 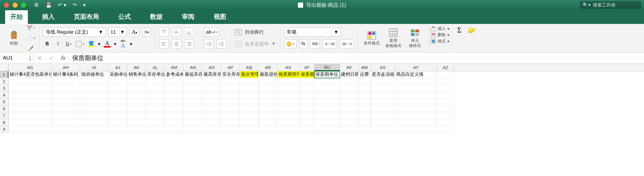 I want to click on fill-color-button: 🪣, so click(x=91, y=44).